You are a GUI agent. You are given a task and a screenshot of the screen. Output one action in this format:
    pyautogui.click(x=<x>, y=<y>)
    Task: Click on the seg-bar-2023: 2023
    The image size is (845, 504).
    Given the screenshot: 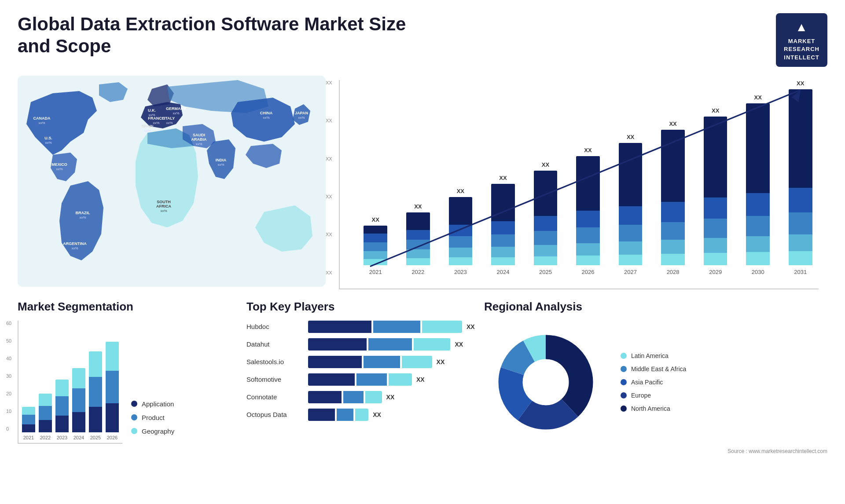 What is the action you would take?
    pyautogui.click(x=62, y=410)
    